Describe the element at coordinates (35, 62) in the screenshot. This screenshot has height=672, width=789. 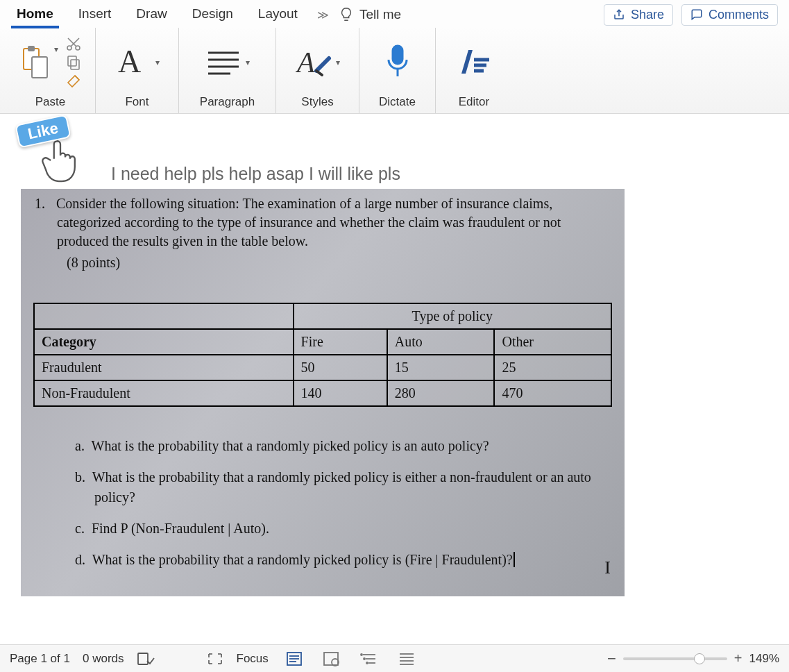
I see `paste-icon` at that location.